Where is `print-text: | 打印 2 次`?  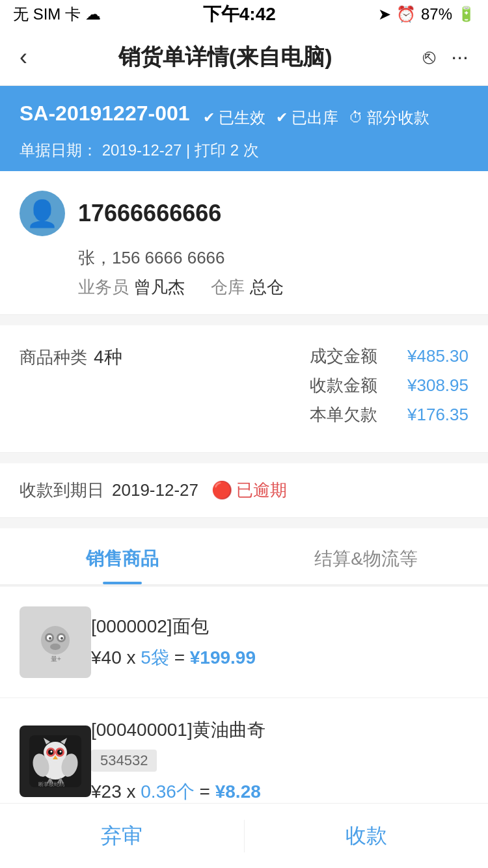
print-text: | 打印 2 次 is located at coordinates (223, 150).